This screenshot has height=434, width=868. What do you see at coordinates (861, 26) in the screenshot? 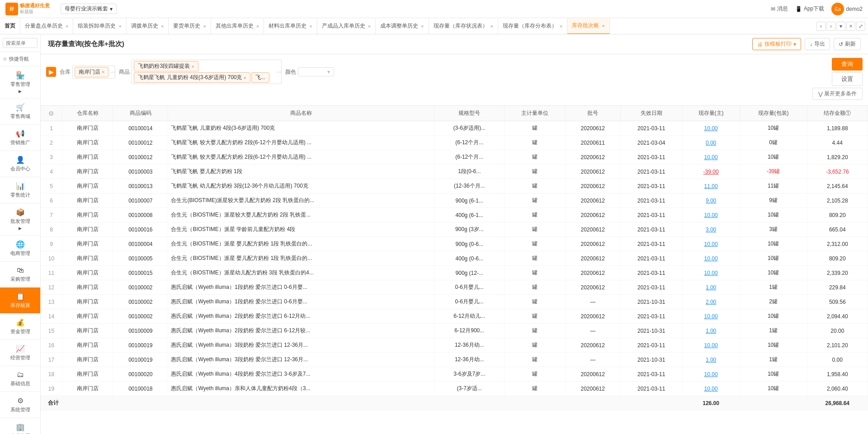
I see `tabs-expand-btn: ⤢` at bounding box center [861, 26].